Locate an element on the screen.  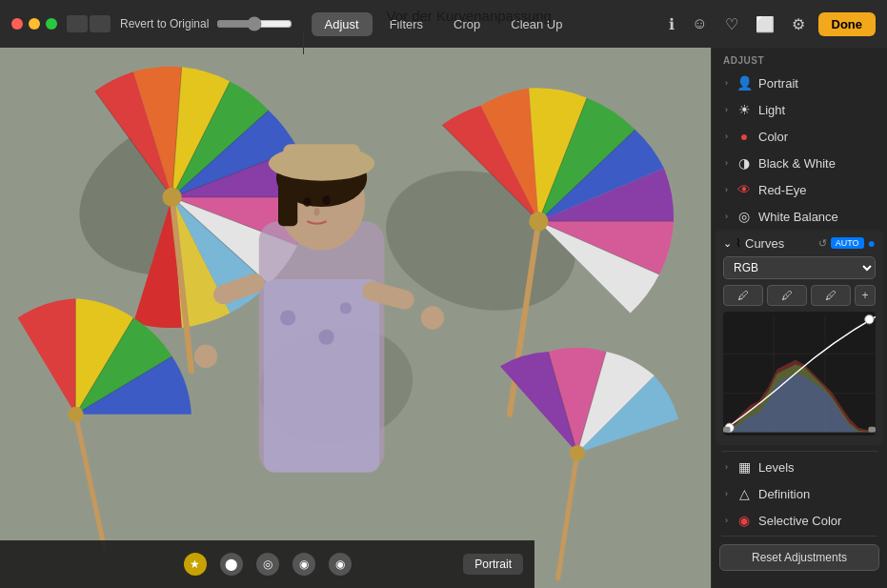
adjust-item-color: › ● Color is located at coordinates (799, 136).